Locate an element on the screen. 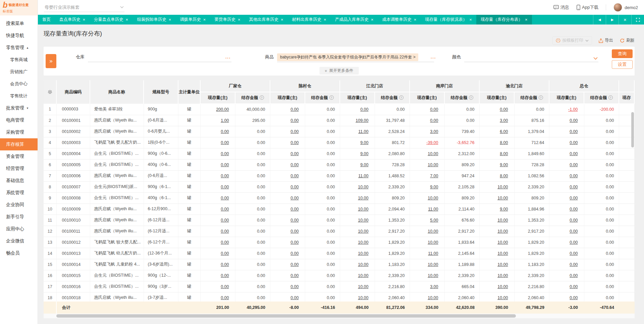 This screenshot has height=324, width=644. tab-6: 要货单历史× is located at coordinates (227, 19).